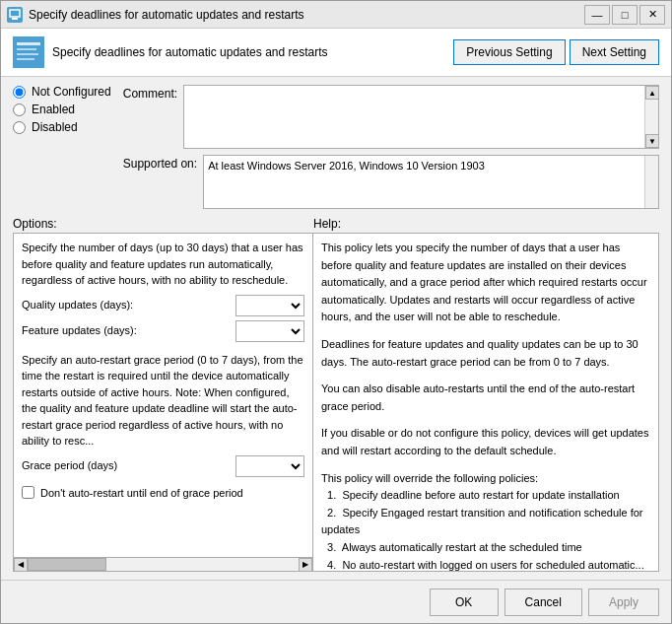 This screenshot has width=672, height=624. I want to click on close-button: ✕, so click(652, 15).